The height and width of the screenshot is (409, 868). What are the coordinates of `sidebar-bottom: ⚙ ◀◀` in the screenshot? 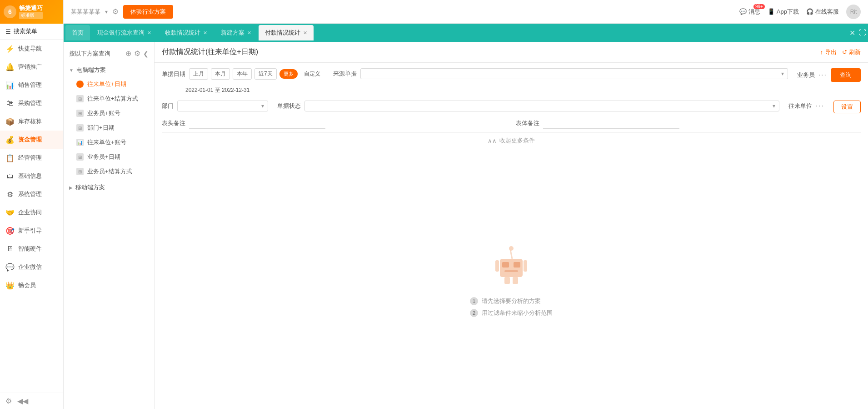 It's located at (32, 401).